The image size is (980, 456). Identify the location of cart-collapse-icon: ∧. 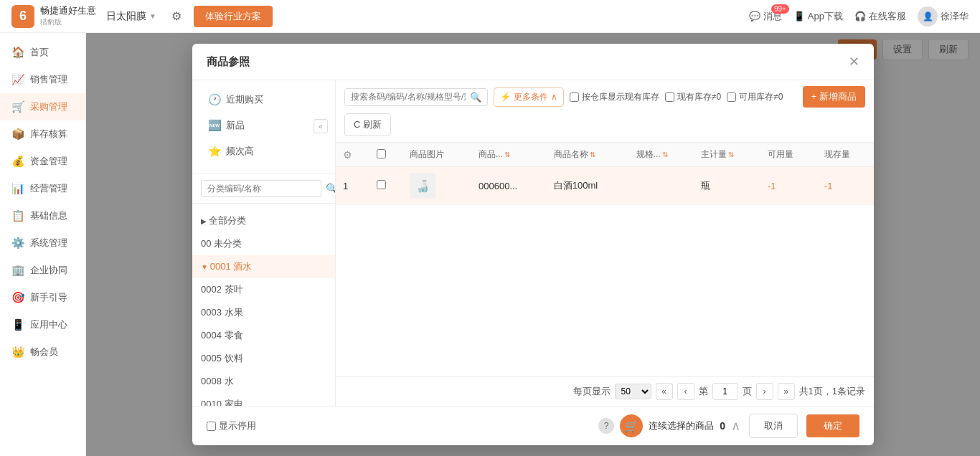
(736, 426).